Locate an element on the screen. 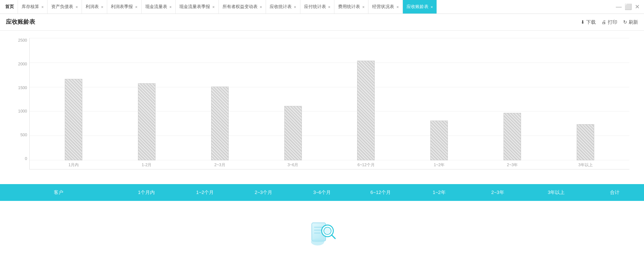 This screenshot has width=644, height=263. print-icon: 🖨 is located at coordinates (604, 22).